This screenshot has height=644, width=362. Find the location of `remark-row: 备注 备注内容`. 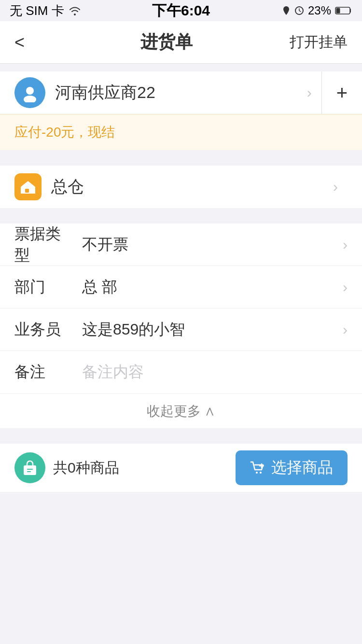

remark-row: 备注 备注内容 is located at coordinates (181, 372).